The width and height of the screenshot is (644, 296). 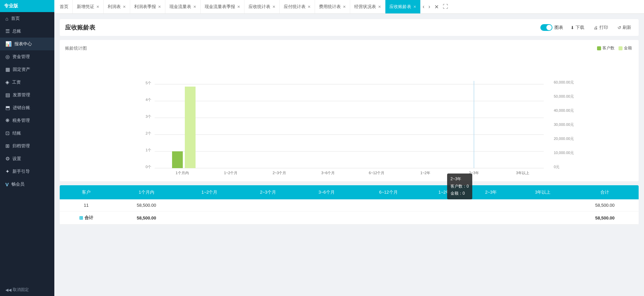 What do you see at coordinates (81, 218) in the screenshot?
I see `total-icon: ⊞` at bounding box center [81, 218].